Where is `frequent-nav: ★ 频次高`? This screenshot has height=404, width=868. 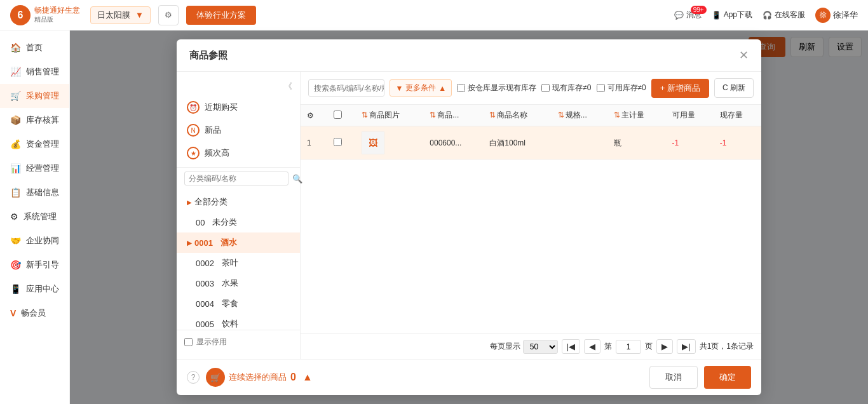
frequent-nav: ★ 频次高 is located at coordinates (238, 153).